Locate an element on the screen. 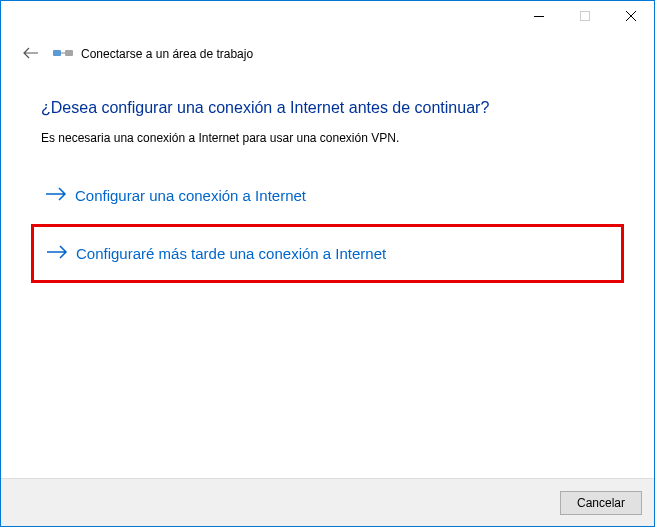 The width and height of the screenshot is (655, 527). highlight-annotation: Configuraré más tarde una conexión a Int… is located at coordinates (328, 254).